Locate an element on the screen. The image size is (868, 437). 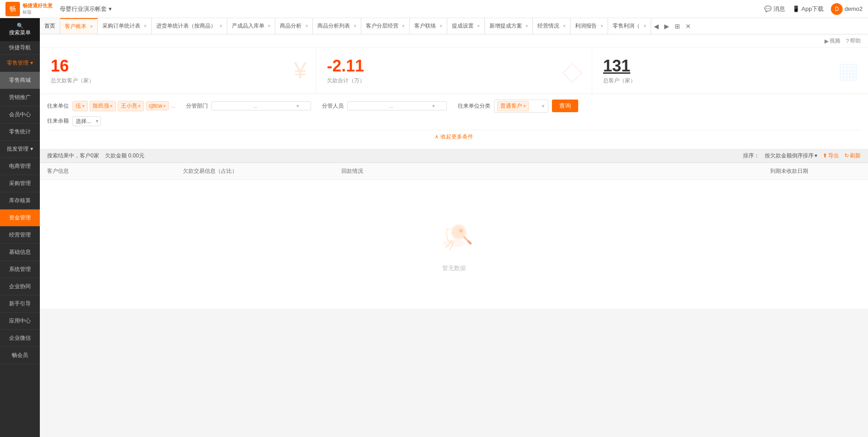
mobile-icon: 📱 is located at coordinates (796, 9).